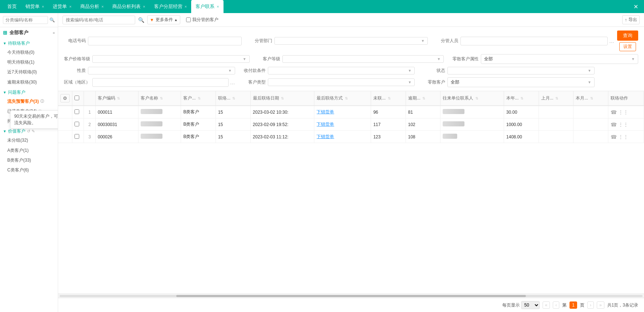  Describe the element at coordinates (612, 41) in the screenshot. I see `more-icon-manager: …` at that location.